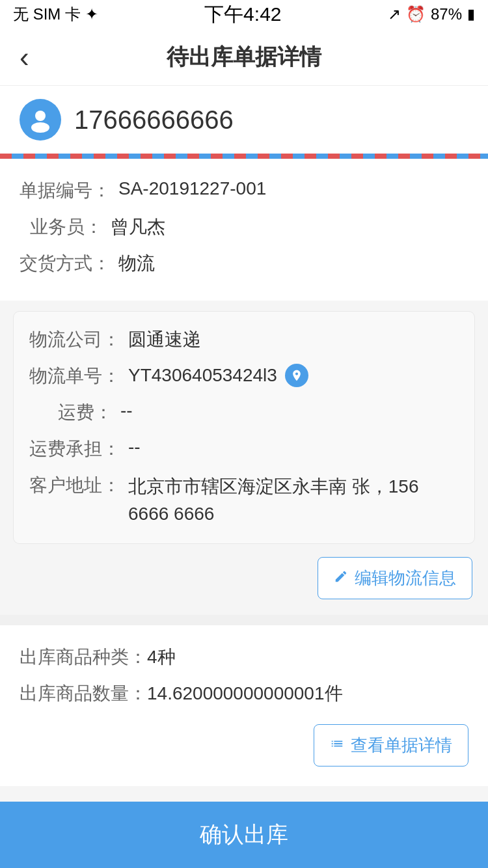 This screenshot has width=488, height=868. What do you see at coordinates (83, 694) in the screenshot?
I see `product-quantity-label: 出库商品数量：` at bounding box center [83, 694].